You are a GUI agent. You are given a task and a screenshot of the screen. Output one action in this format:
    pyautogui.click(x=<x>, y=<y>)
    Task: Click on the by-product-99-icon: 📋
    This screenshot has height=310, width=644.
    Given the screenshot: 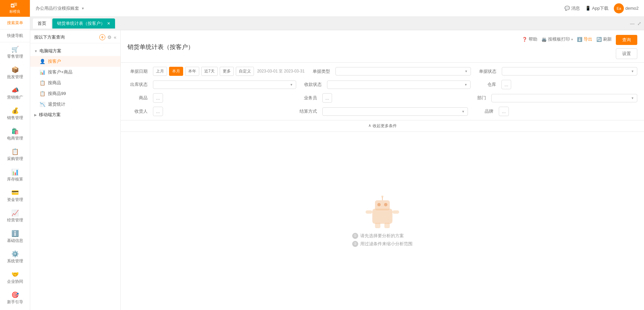 What is the action you would take?
    pyautogui.click(x=42, y=94)
    